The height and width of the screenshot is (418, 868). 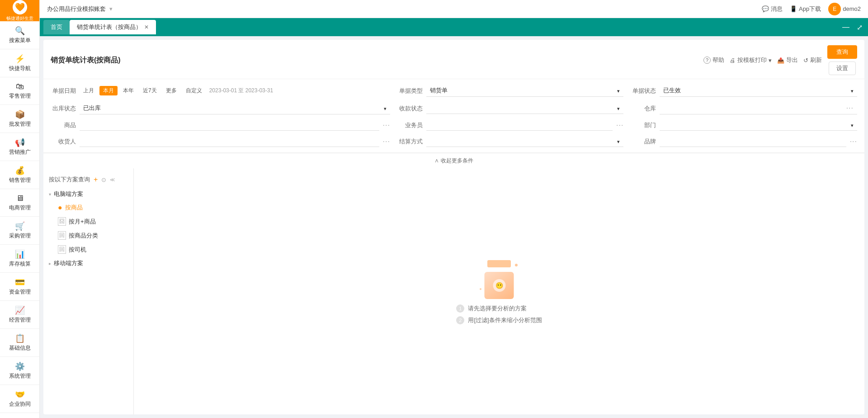 What do you see at coordinates (150, 90) in the screenshot?
I see `date-btn-7days: 近7天` at bounding box center [150, 90].